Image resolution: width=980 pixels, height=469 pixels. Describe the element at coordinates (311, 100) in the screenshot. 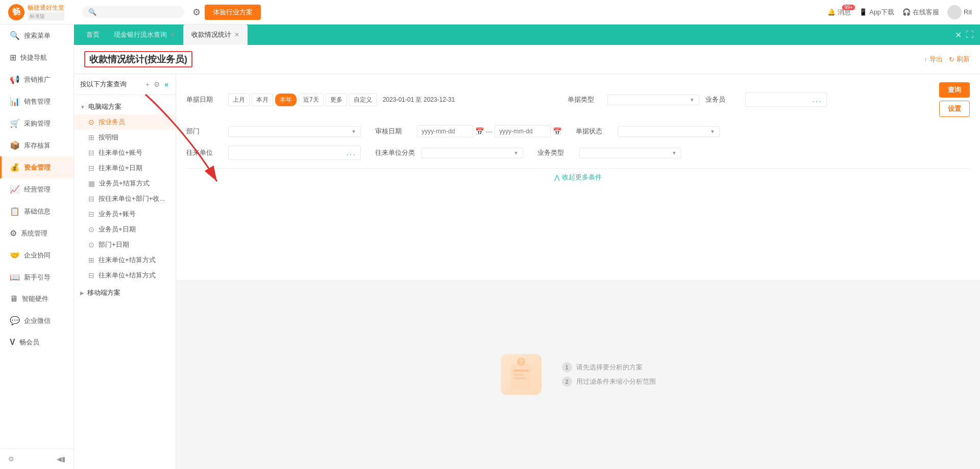

I see `date-btn-7days: 近7天` at that location.